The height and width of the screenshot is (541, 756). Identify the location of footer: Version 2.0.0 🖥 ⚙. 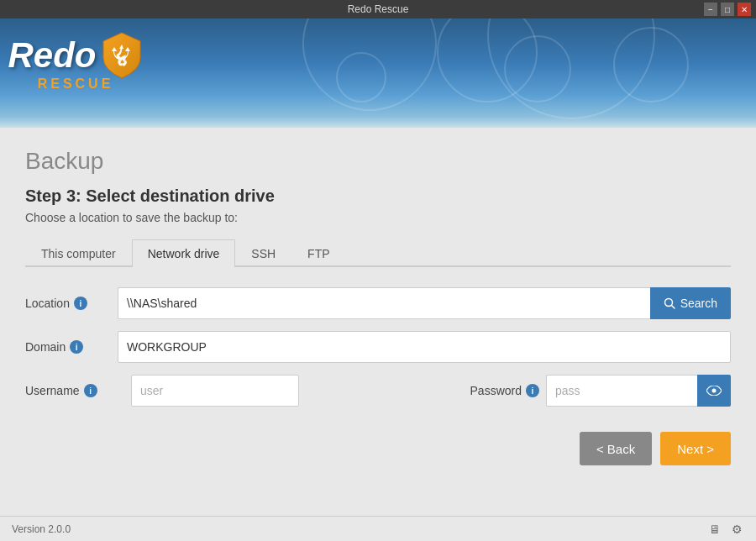
(378, 528).